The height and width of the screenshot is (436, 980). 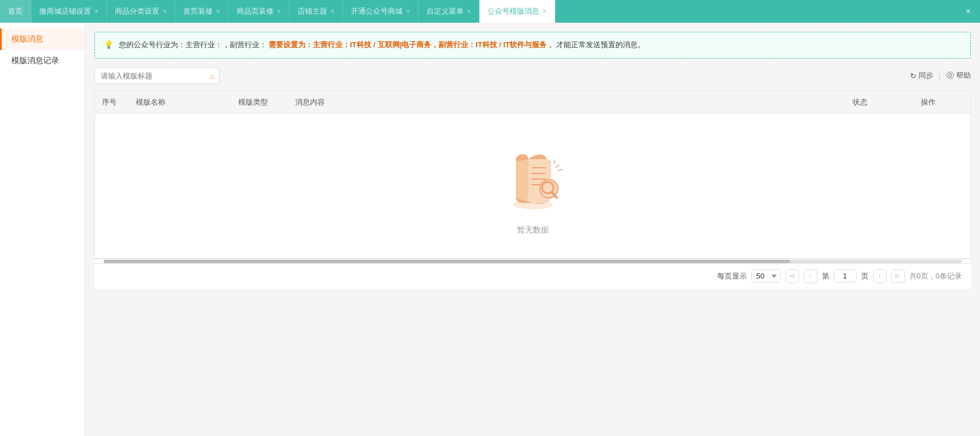 What do you see at coordinates (880, 276) in the screenshot?
I see `next-page-button: ›` at bounding box center [880, 276].